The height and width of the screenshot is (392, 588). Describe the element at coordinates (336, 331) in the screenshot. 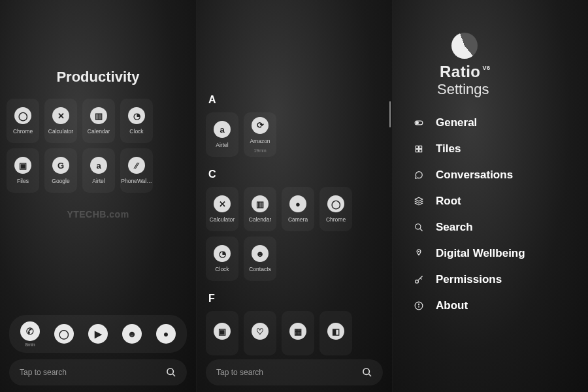

I see `generic-icon: ◧` at that location.